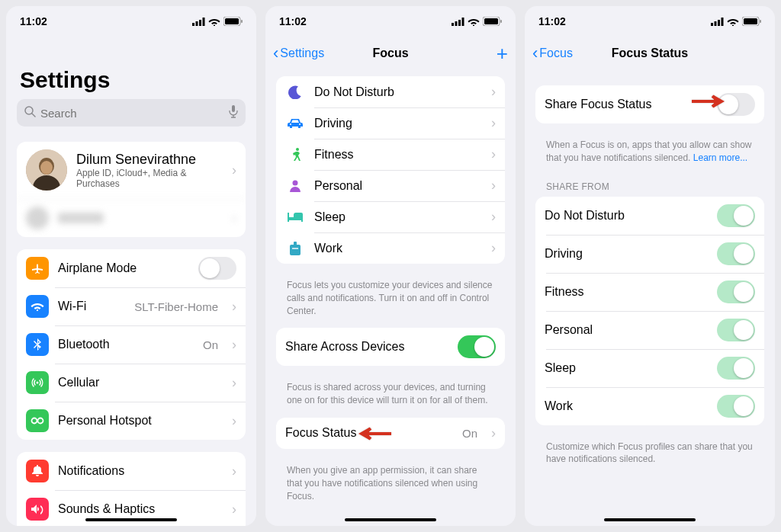  I want to click on sound-icon, so click(37, 509).